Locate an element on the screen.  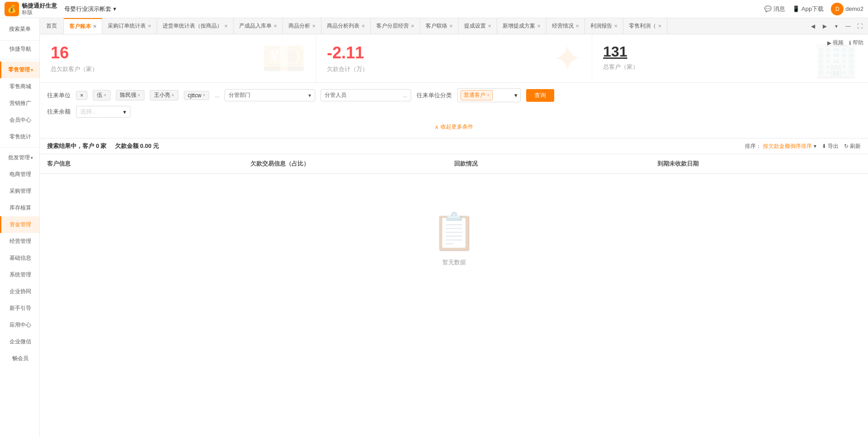
stat-debt-value: -2.11 is located at coordinates (345, 53).